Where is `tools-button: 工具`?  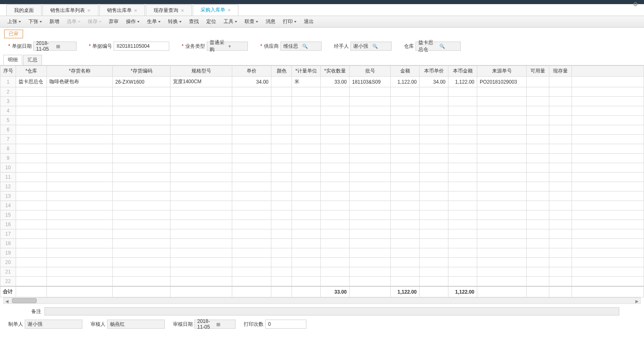 tools-button: 工具 is located at coordinates (231, 21).